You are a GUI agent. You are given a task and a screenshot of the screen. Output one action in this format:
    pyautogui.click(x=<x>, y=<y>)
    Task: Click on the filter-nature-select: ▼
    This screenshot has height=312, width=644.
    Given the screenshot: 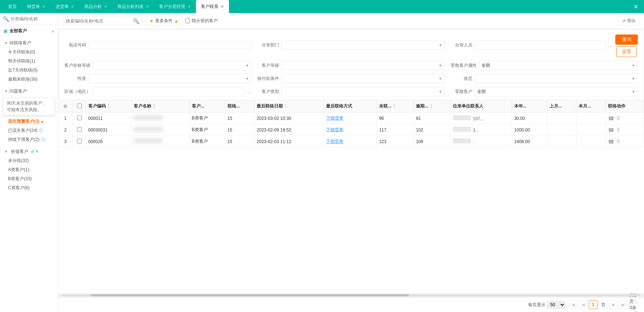 What is the action you would take?
    pyautogui.click(x=170, y=78)
    